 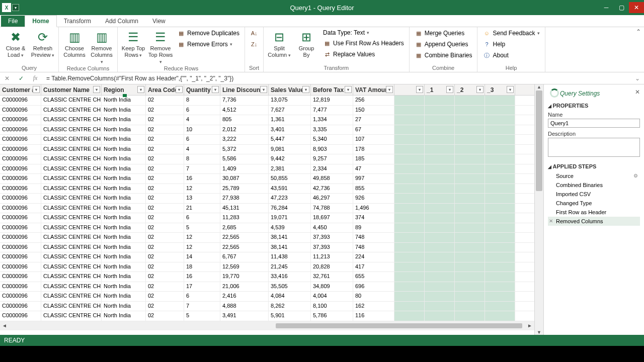 I want to click on applied-steps-header: APPLIED STEPS, so click(x=594, y=166).